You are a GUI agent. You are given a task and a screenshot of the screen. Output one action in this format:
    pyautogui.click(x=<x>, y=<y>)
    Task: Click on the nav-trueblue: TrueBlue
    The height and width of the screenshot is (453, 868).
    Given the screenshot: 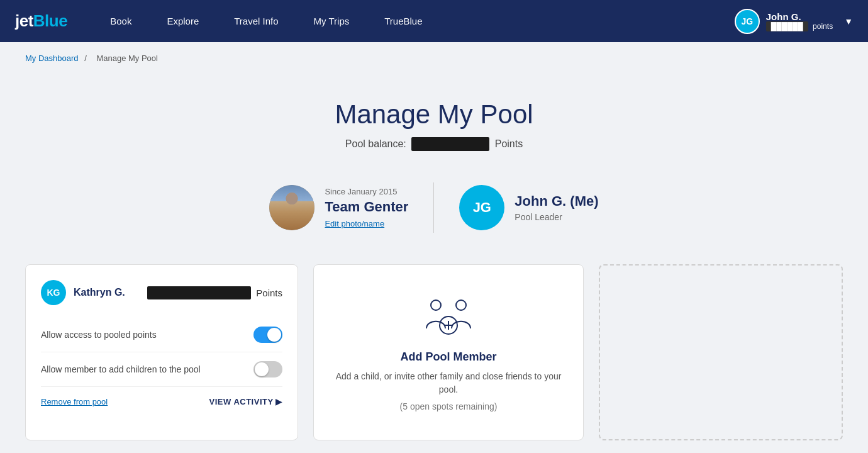 What is the action you would take?
    pyautogui.click(x=403, y=21)
    